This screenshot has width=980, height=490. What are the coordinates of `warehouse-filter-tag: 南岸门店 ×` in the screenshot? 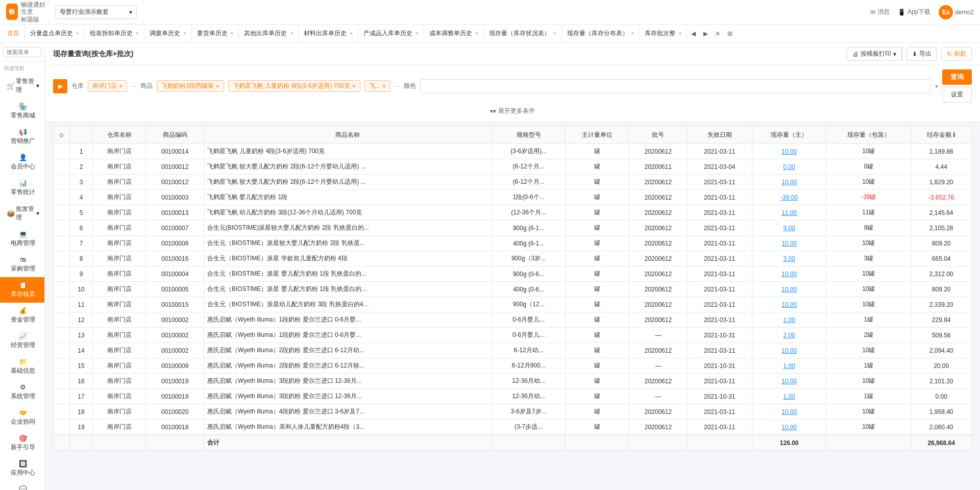 It's located at (107, 86).